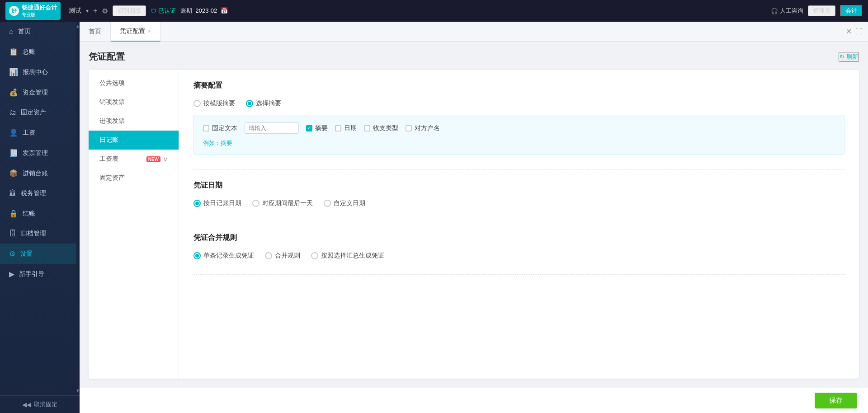  I want to click on summary-config-row: 固定文本 摘要 日期, so click(519, 128).